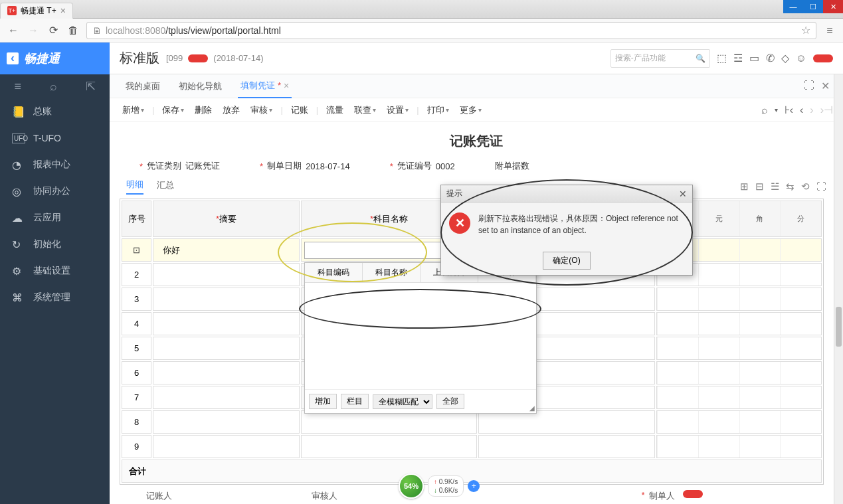 The image size is (843, 504). What do you see at coordinates (323, 401) in the screenshot?
I see `sd-add-button: 增加` at bounding box center [323, 401].